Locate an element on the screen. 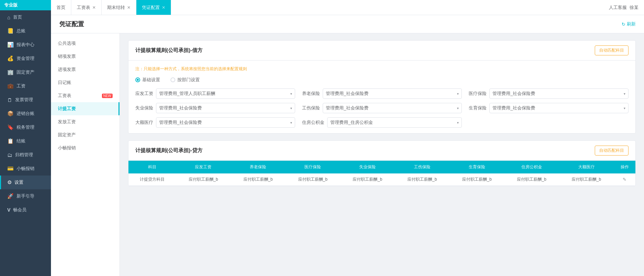 The width and height of the screenshot is (644, 276). credit-auto-match-button: 自动匹配科目 is located at coordinates (612, 151).